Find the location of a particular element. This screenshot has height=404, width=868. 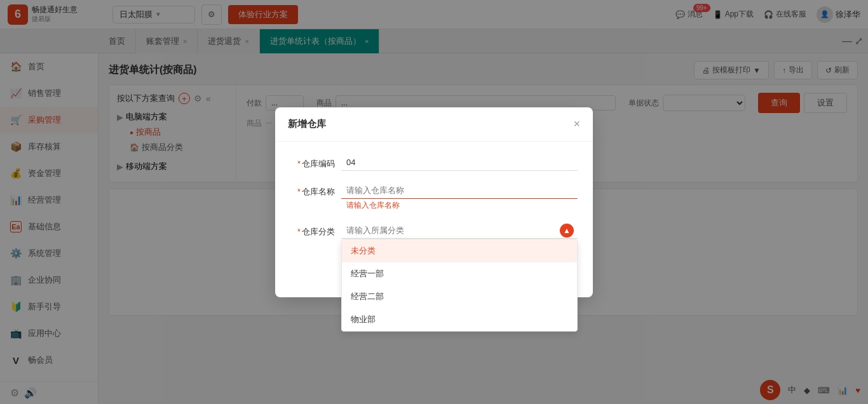

dropdown-item-dept3: 物业部 is located at coordinates (459, 320).